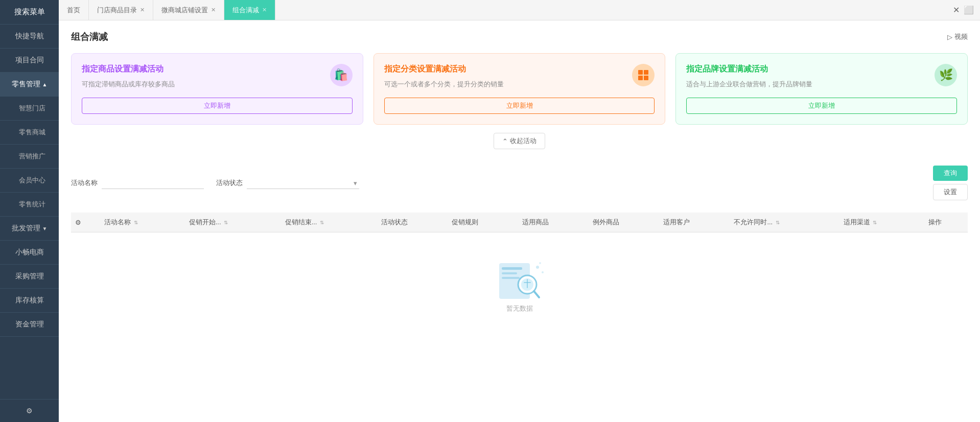  I want to click on sidebar-item-purchase-mgmt: 采购管理, so click(30, 277).